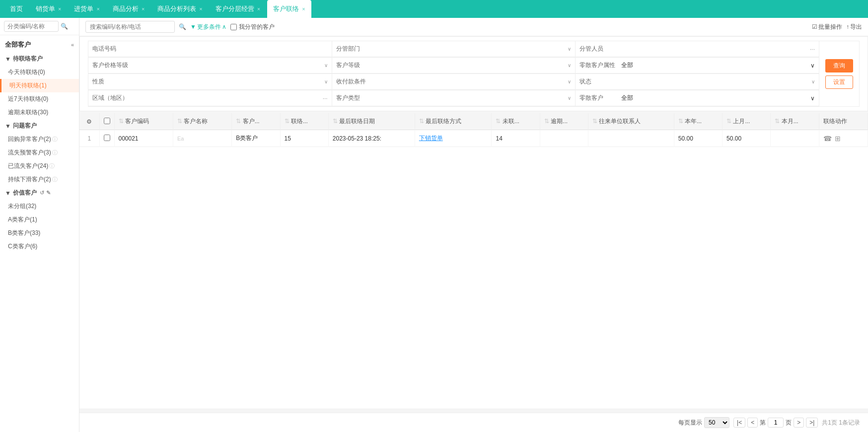 This screenshot has width=868, height=432. I want to click on select-all-checkbox, so click(107, 121).